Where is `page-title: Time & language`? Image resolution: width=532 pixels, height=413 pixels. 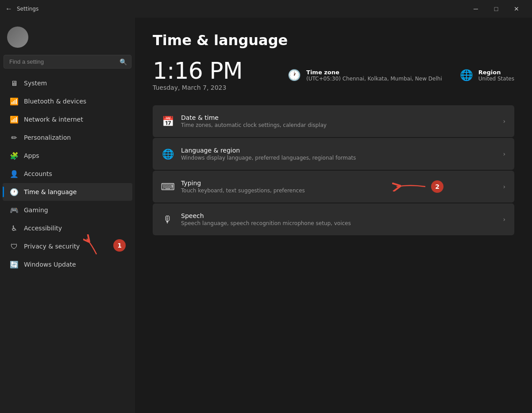
page-title: Time & language is located at coordinates (334, 40).